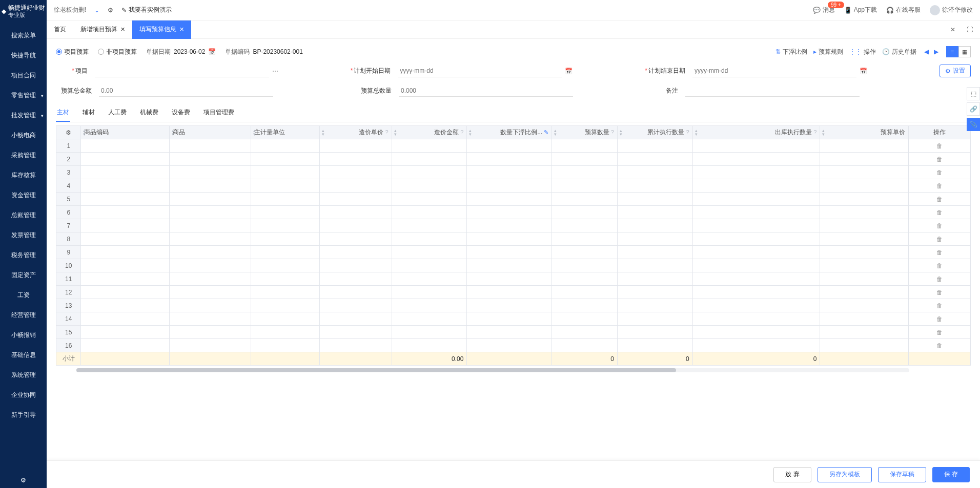 This screenshot has height=488, width=980. Describe the element at coordinates (824, 10) in the screenshot. I see `message-button: 💬 消息 99 +` at that location.